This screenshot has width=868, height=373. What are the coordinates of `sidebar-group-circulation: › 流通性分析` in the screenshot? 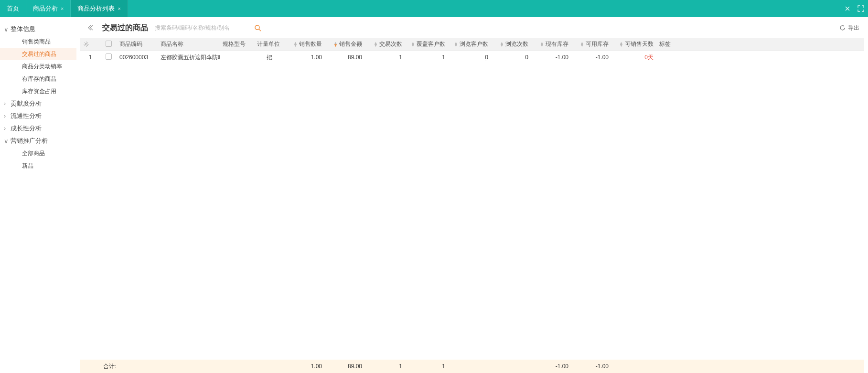 It's located at (38, 116).